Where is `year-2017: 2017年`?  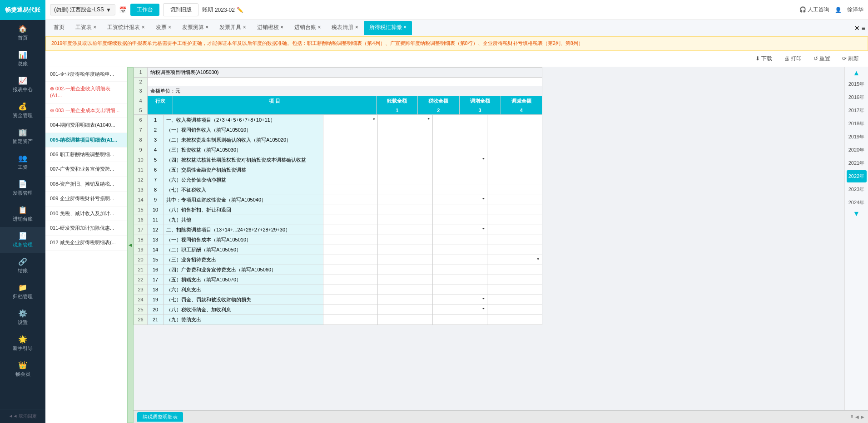
year-2017: 2017年 is located at coordinates (857, 111).